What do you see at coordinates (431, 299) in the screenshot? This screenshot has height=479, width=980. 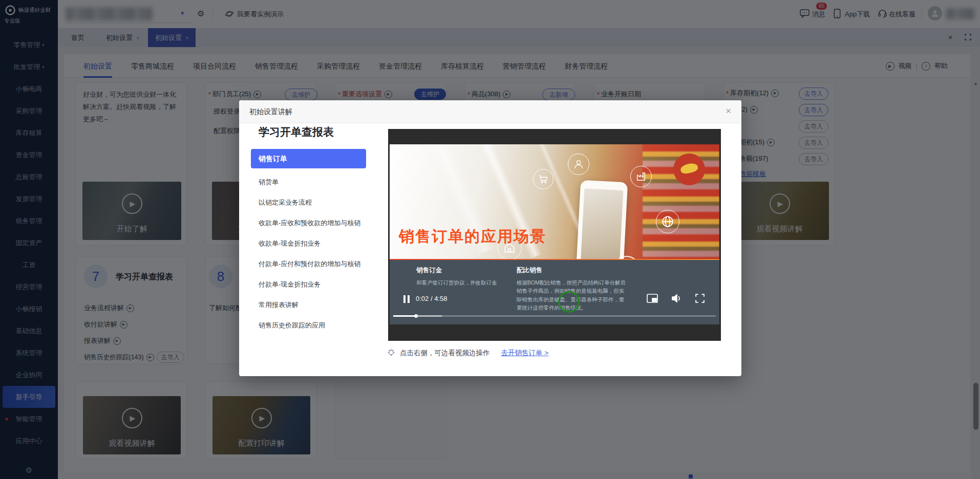 I see `video-time: 0:02 / 4:58` at bounding box center [431, 299].